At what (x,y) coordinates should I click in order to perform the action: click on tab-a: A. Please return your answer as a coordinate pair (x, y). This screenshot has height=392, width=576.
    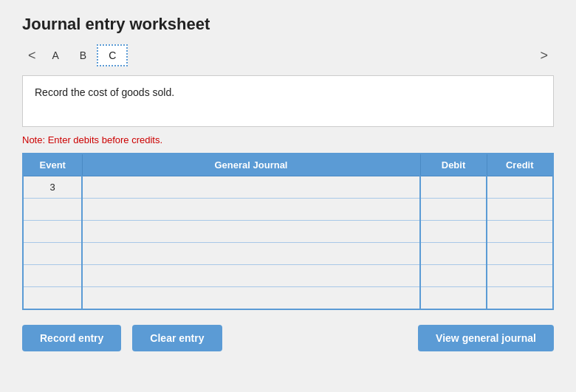
    Looking at the image, I should click on (56, 55).